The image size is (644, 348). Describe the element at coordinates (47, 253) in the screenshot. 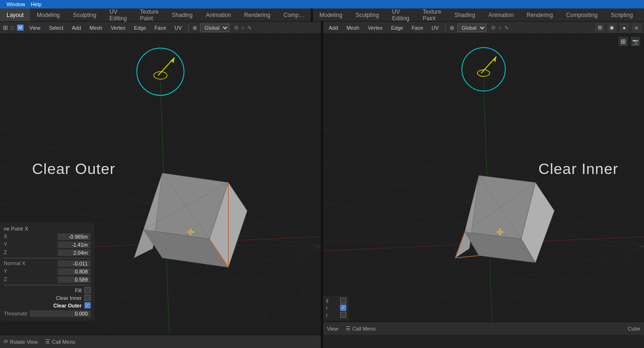

I see `info-row-z: Z 2.04m` at that location.